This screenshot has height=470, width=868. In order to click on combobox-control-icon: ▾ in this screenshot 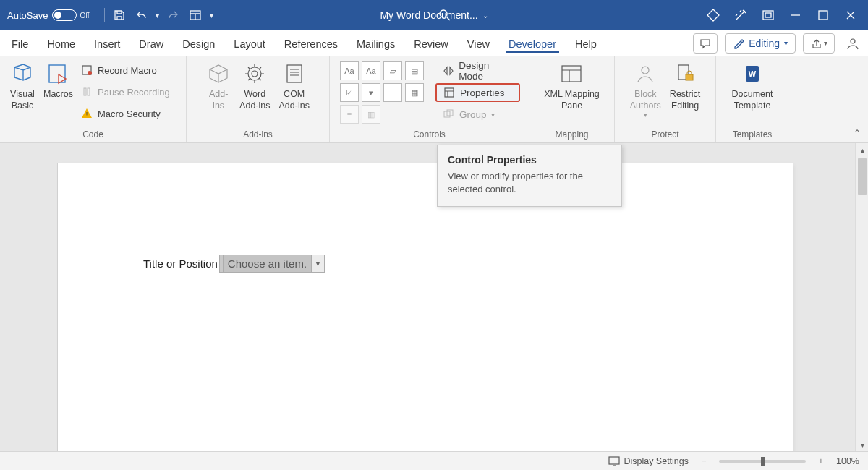, I will do `click(371, 93)`.